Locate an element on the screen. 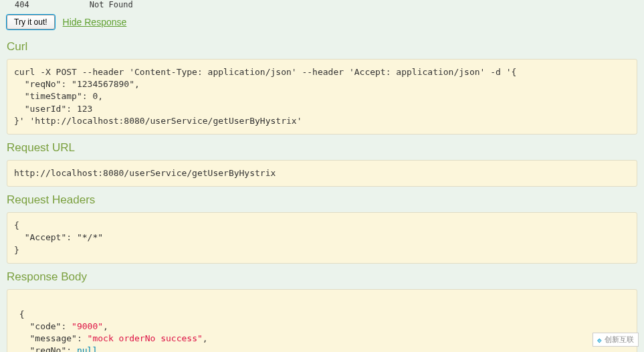 The width and height of the screenshot is (644, 352). status-code: 404 is located at coordinates (22, 5).